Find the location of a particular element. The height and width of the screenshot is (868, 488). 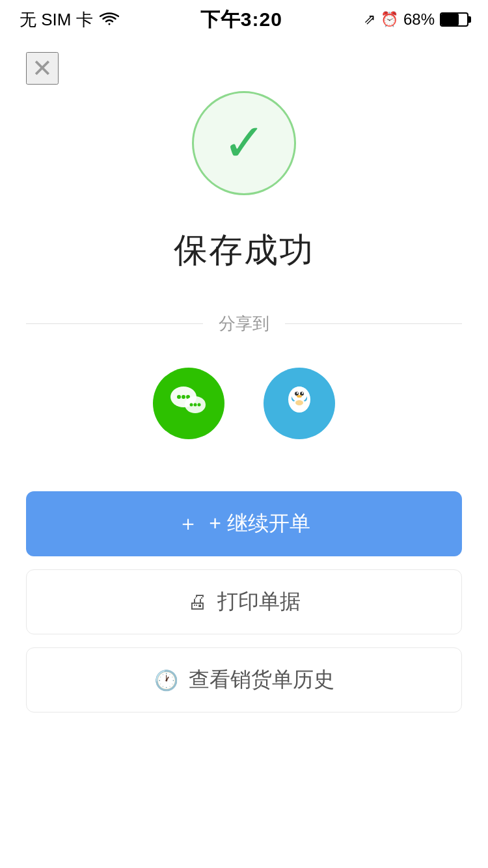

battery-icon is located at coordinates (454, 20).